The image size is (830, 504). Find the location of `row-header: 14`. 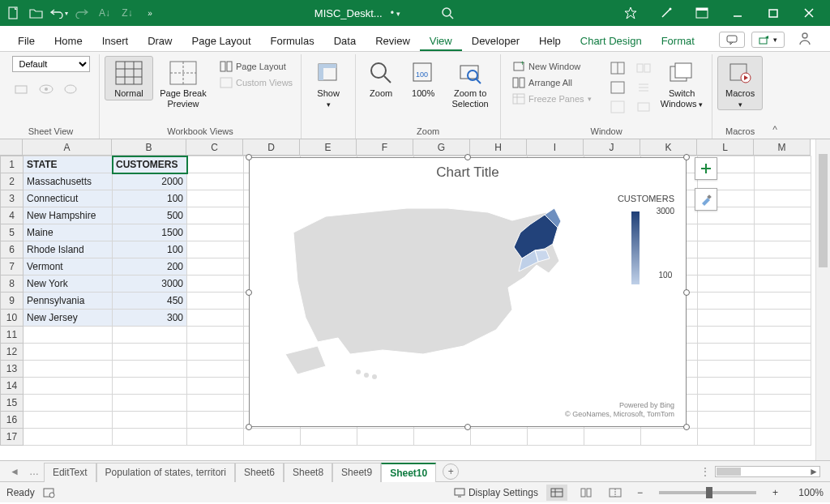

row-header: 14 is located at coordinates (12, 386).